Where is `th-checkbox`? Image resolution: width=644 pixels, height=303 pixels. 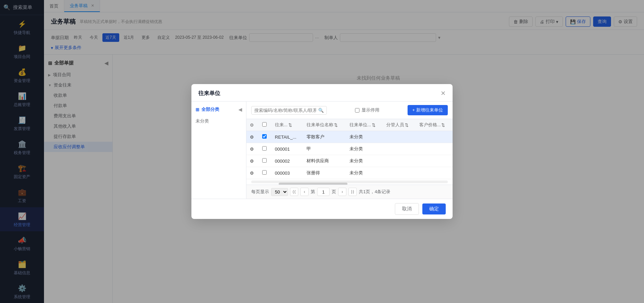 th-checkbox is located at coordinates (265, 125).